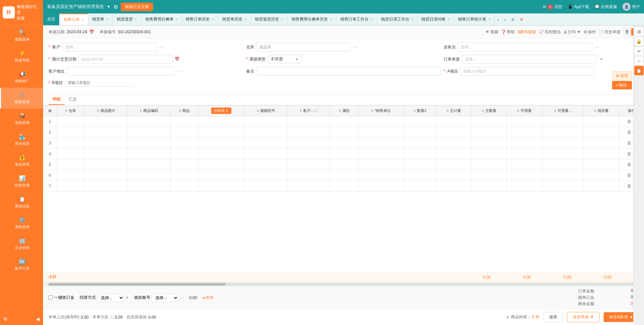 This screenshot has height=325, width=644. I want to click on row-6-delete-btn: 🗑, so click(629, 175).